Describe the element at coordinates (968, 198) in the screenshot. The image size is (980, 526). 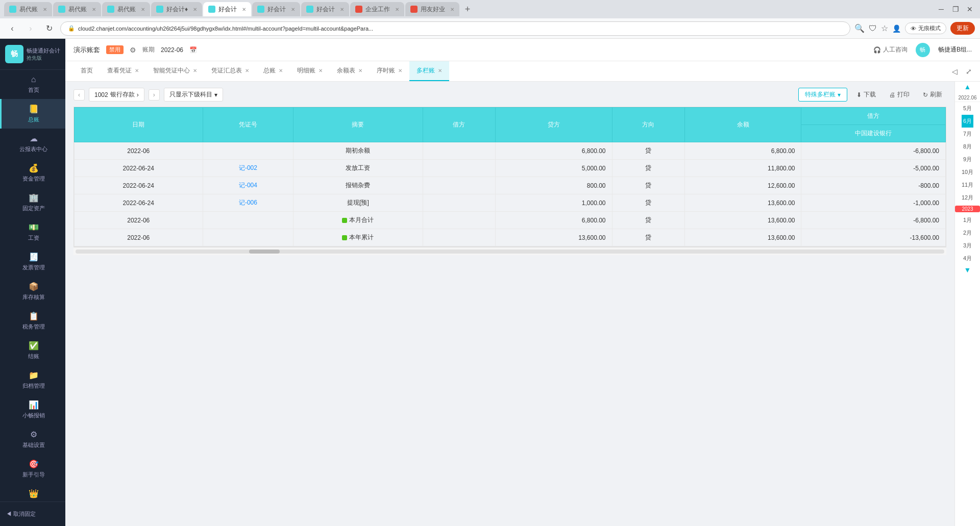
I see `cal-month: 12月` at that location.